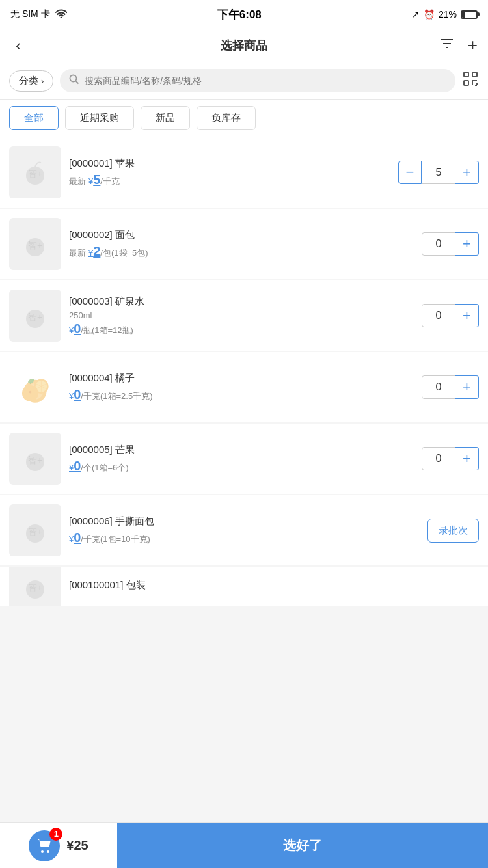 The height and width of the screenshot is (868, 488). What do you see at coordinates (107, 331) in the screenshot?
I see `price-unit-0000003: /瓶(1箱=12瓶)` at bounding box center [107, 331].